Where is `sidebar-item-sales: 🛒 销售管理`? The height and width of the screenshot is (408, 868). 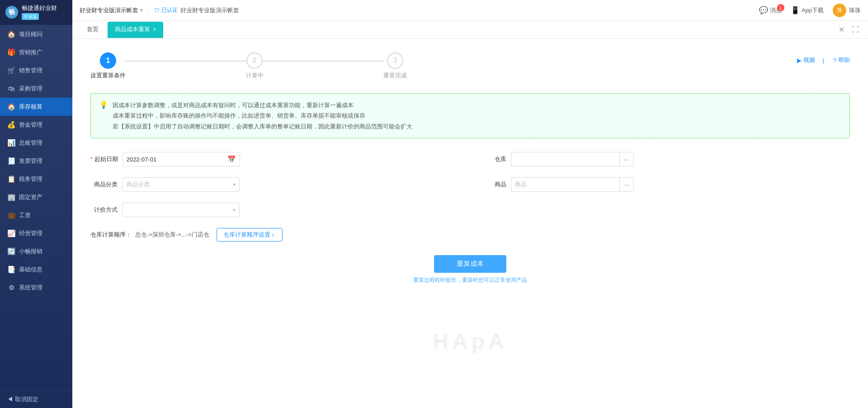
sidebar-item-sales: 🛒 销售管理 is located at coordinates (36, 71).